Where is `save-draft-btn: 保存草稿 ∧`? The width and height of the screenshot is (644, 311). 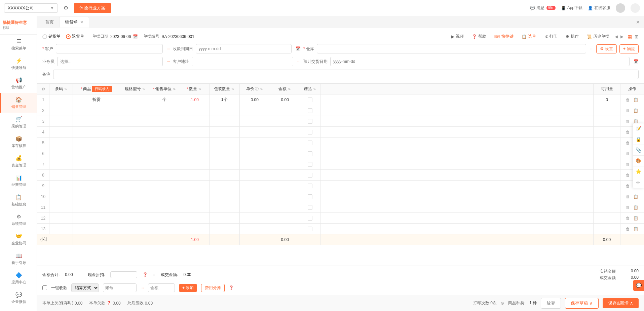
save-draft-btn: 保存草稿 ∧ is located at coordinates (582, 303).